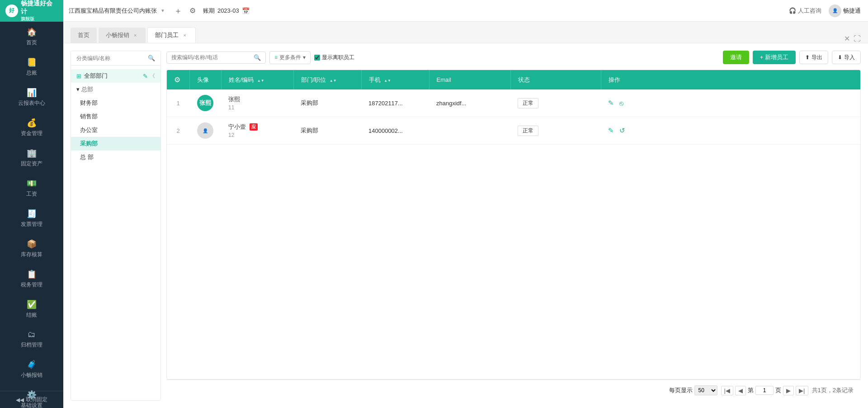 This screenshot has height=408, width=868. Describe the element at coordinates (327, 80) in the screenshot. I see `th-dept-position: 部门/职位 ▲▼` at that location.